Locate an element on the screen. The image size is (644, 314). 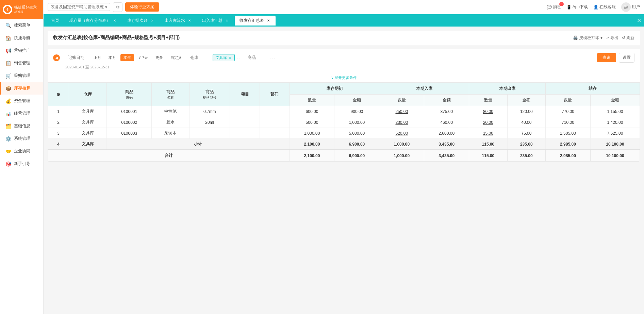
sidebar-item-label: 搜索菜单 is located at coordinates (22, 25).